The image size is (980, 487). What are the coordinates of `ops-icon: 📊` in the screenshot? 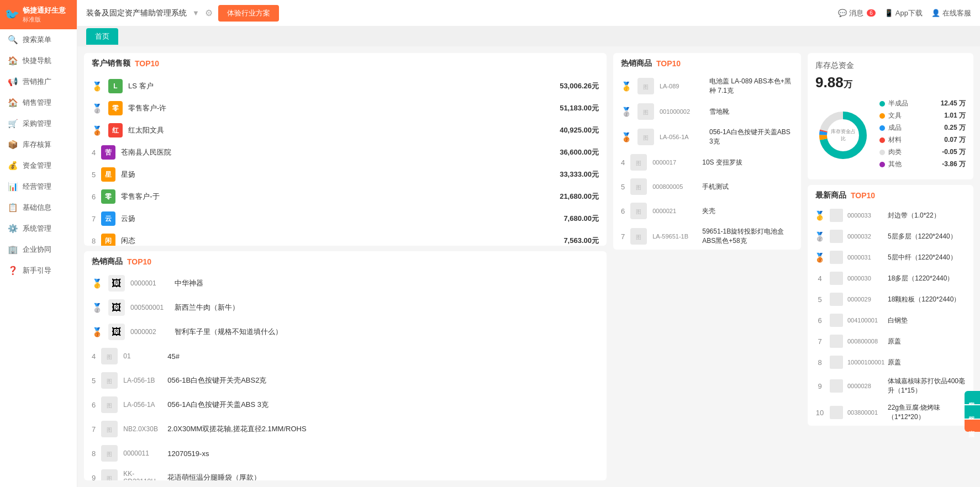 It's located at (13, 187).